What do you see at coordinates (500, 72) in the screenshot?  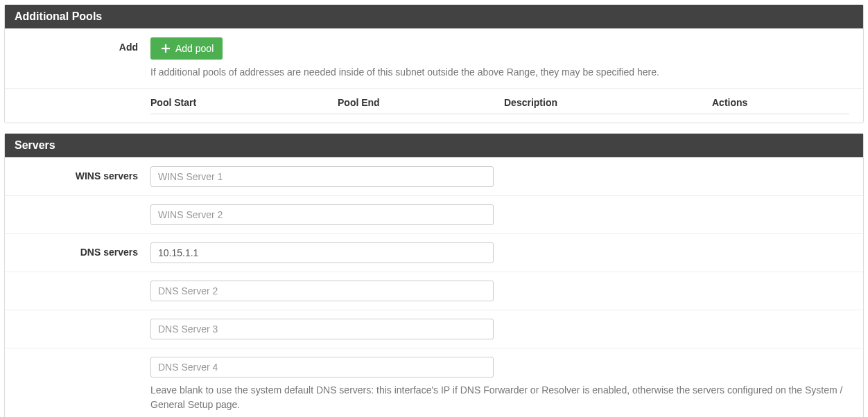 I see `add-pool-help: If additional pools of addresses are nee…` at bounding box center [500, 72].